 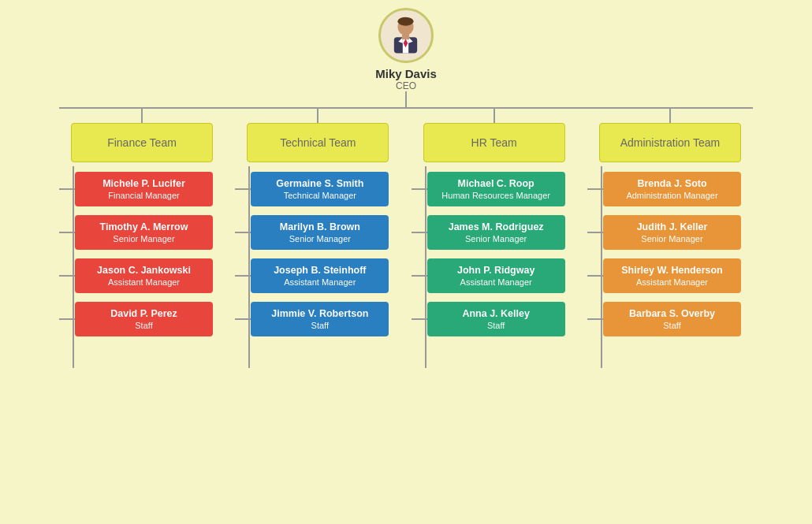 I want to click on list-item: John P. RidgwayAssistant Manager, so click(x=494, y=276).